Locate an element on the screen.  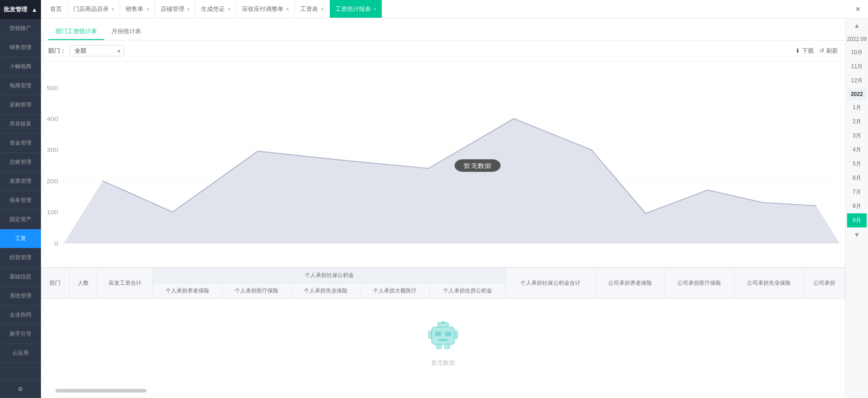
tab-门店商品目录: 门店商品目录× is located at coordinates (94, 9).